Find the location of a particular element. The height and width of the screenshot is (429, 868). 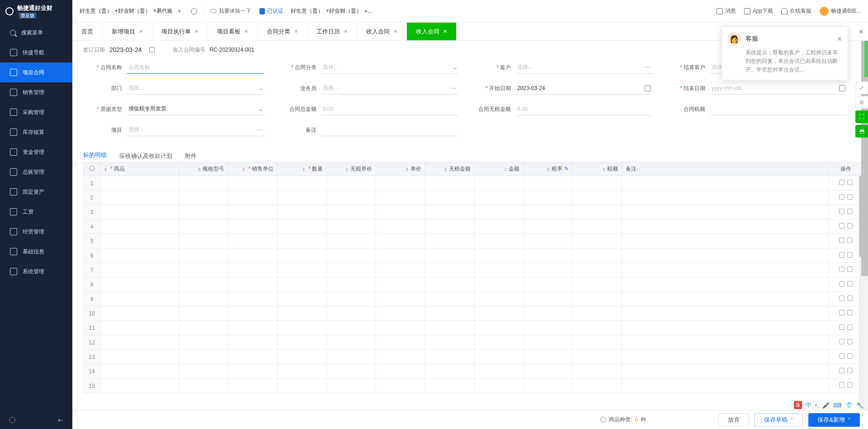

sidebar-item-0: 搜索菜单 is located at coordinates (36, 33).